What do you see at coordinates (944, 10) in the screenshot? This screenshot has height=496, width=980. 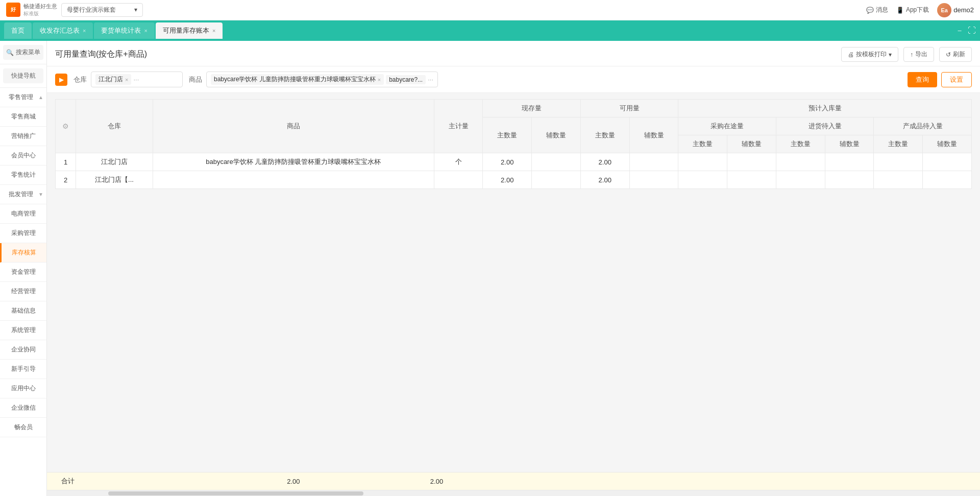 I see `avatar: Ea` at bounding box center [944, 10].